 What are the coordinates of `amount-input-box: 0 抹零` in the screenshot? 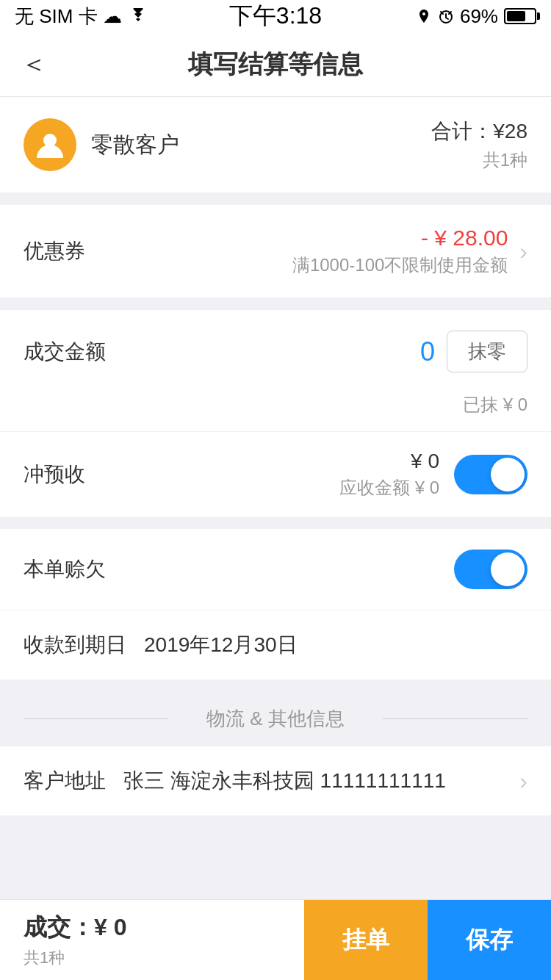 It's located at (474, 351).